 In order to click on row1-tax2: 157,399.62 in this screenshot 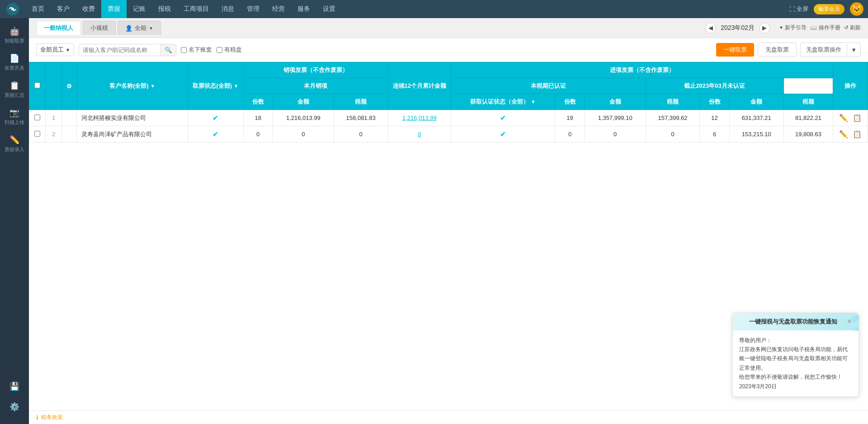, I will do `click(673, 118)`.